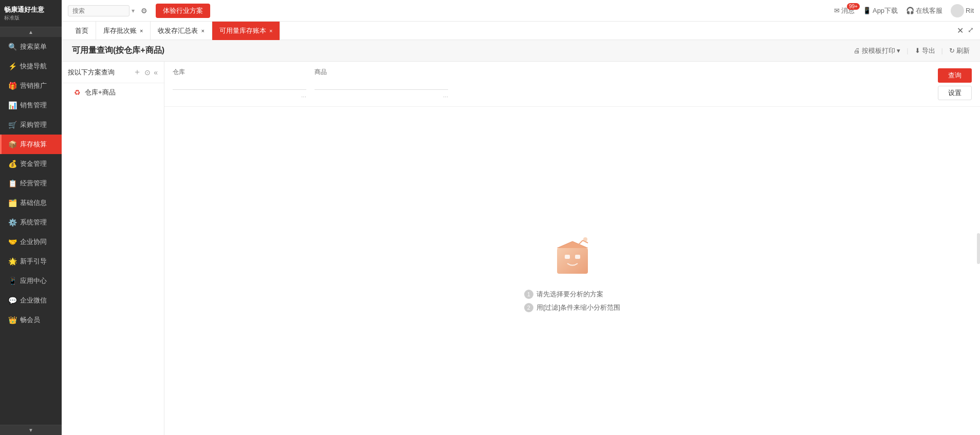  I want to click on filter-bar: 仓库 ··· 商品 ··· 查询 设置, so click(572, 84).